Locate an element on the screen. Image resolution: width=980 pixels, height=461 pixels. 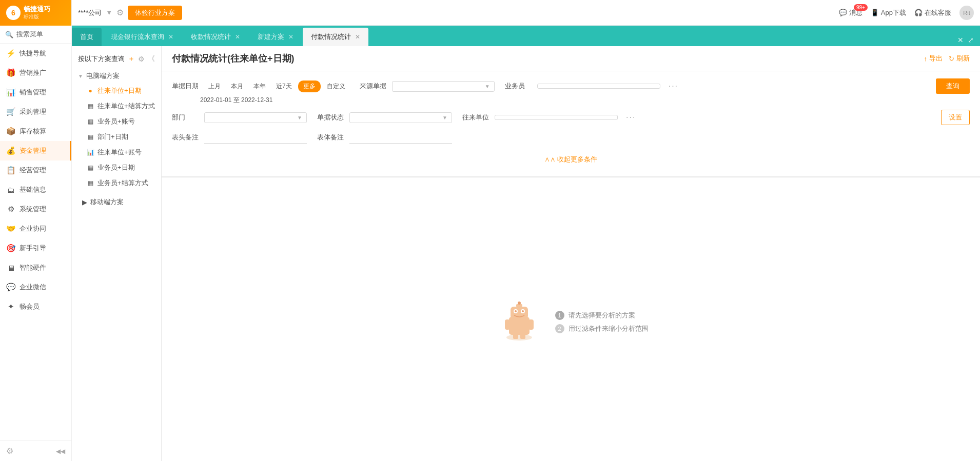
scheme-item-unit-account: 📊 往来单位+账号 is located at coordinates (116, 152).